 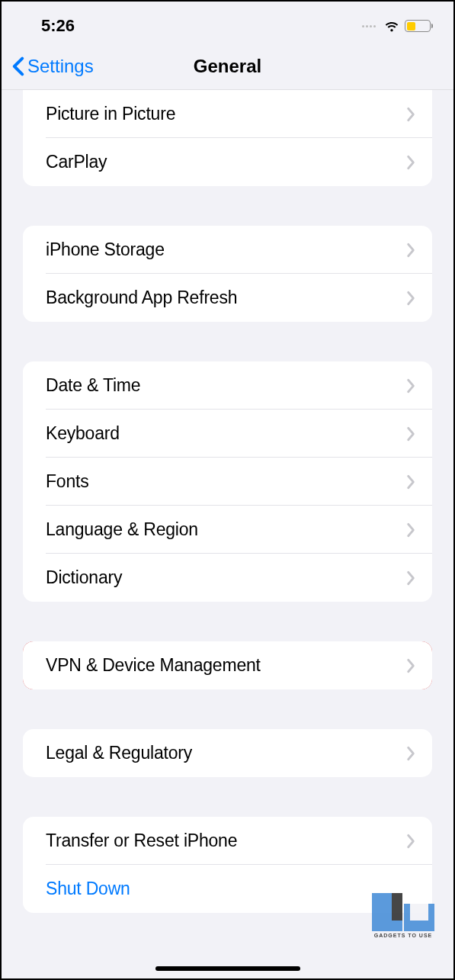 I want to click on wifi-icon, so click(x=392, y=26).